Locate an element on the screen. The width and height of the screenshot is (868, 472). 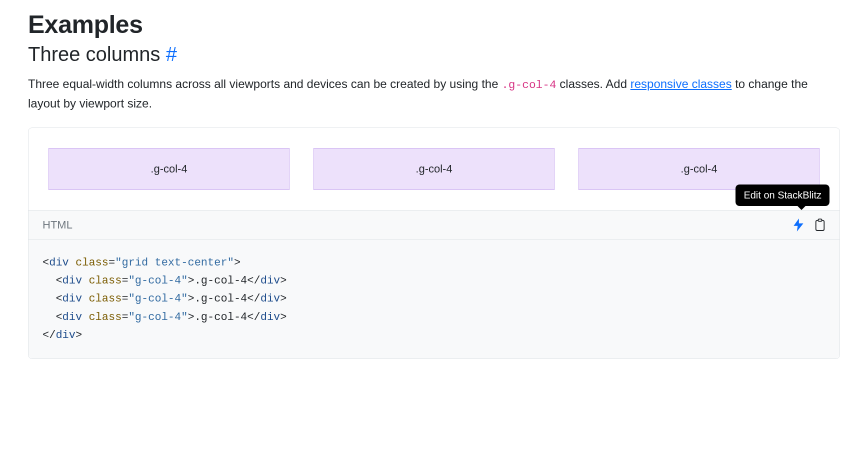
inline-code-gcol4: .g-col-4 is located at coordinates (529, 85).